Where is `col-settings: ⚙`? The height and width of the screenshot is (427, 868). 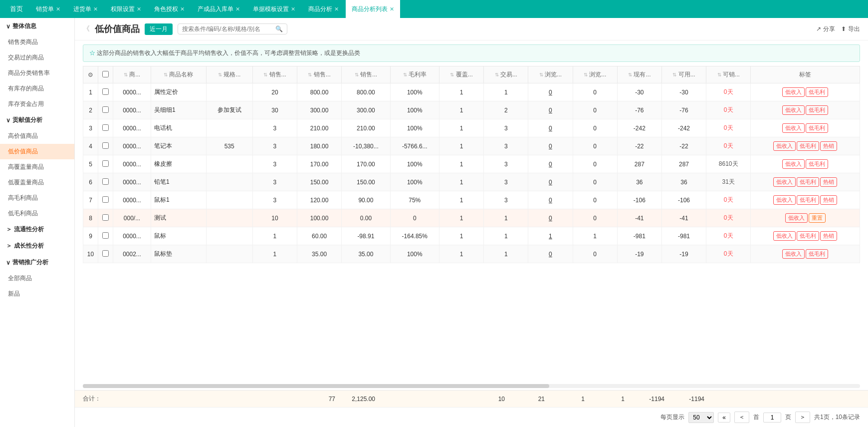
col-settings: ⚙ is located at coordinates (91, 75).